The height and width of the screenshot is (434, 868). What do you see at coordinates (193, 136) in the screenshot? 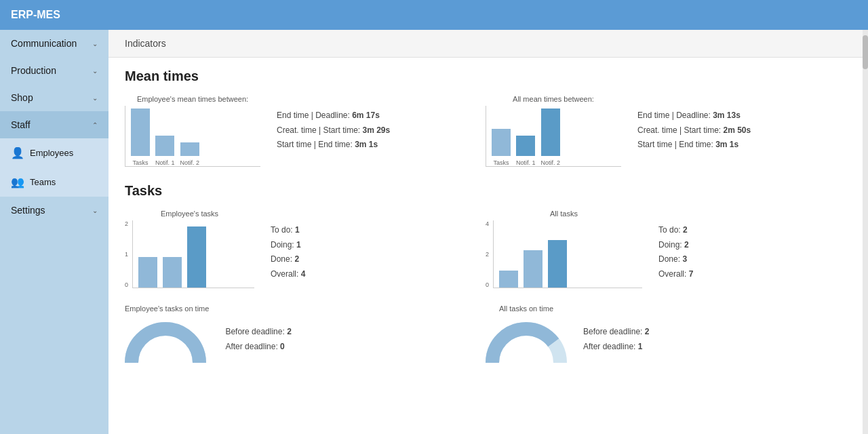
I see `employee-mean-bar-chart: Tasks Notif. 1 Notif. 2` at bounding box center [193, 136].